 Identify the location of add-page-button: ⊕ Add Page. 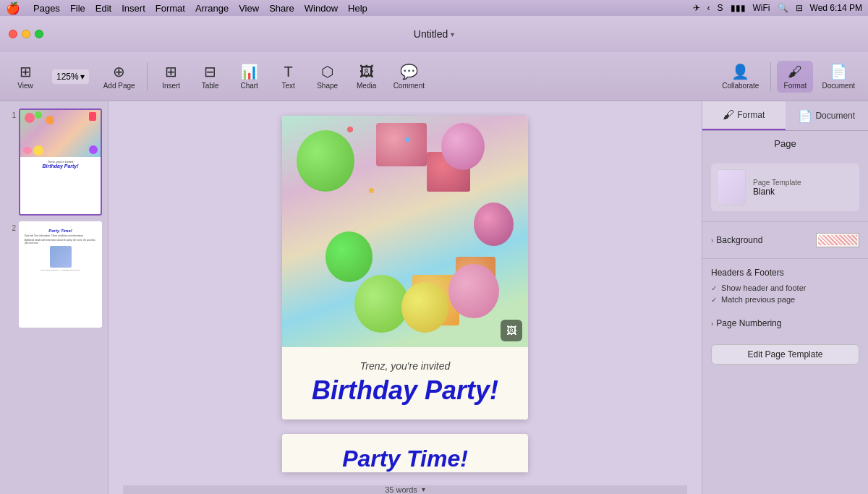
(119, 77).